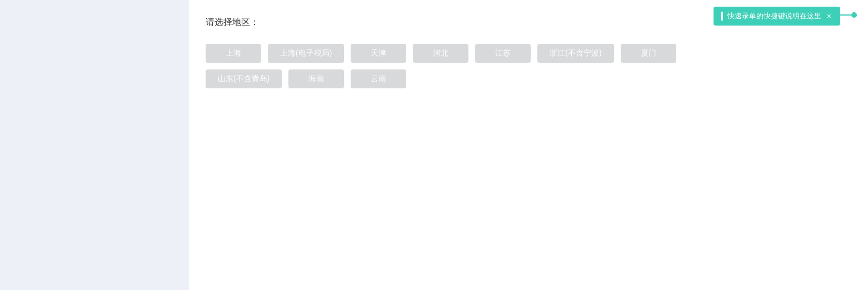  What do you see at coordinates (775, 16) in the screenshot?
I see `tooltip-text: 快速录单的快捷键说明在这里` at bounding box center [775, 16].